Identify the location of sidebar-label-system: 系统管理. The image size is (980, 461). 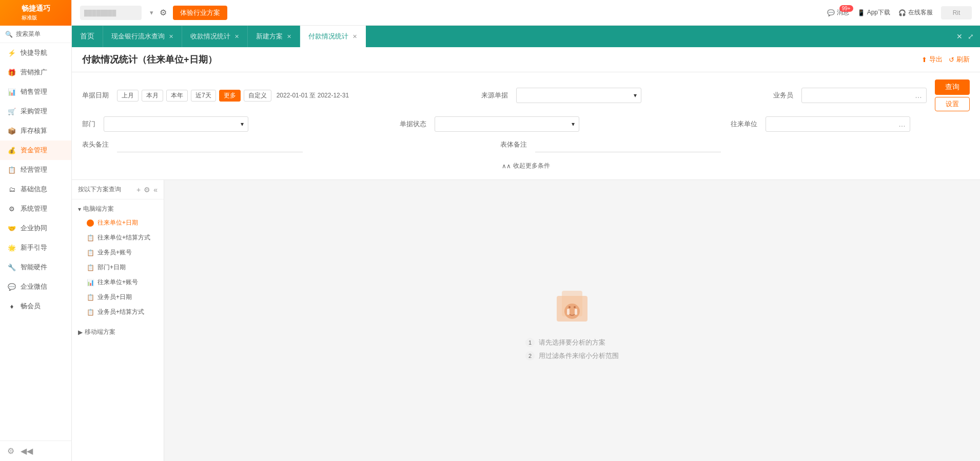
(34, 209).